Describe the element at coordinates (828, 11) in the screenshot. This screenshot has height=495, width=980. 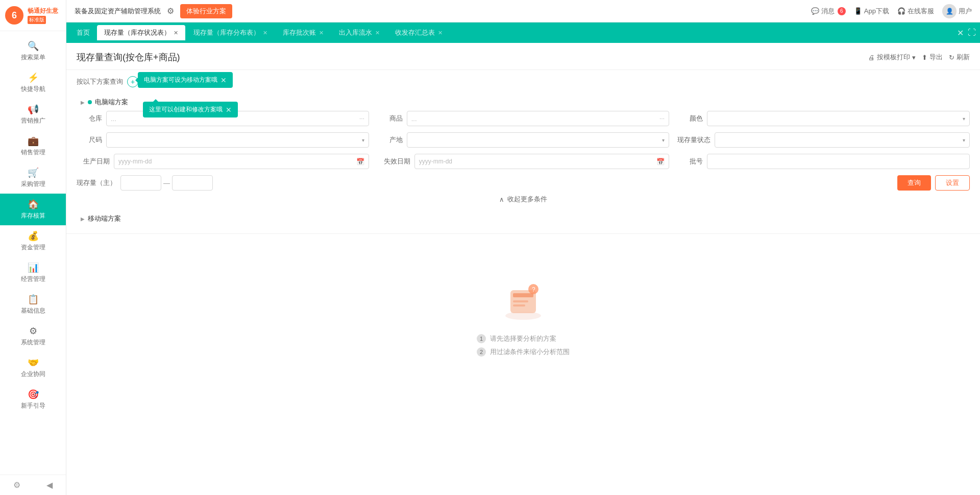
I see `message-label: 消息` at that location.